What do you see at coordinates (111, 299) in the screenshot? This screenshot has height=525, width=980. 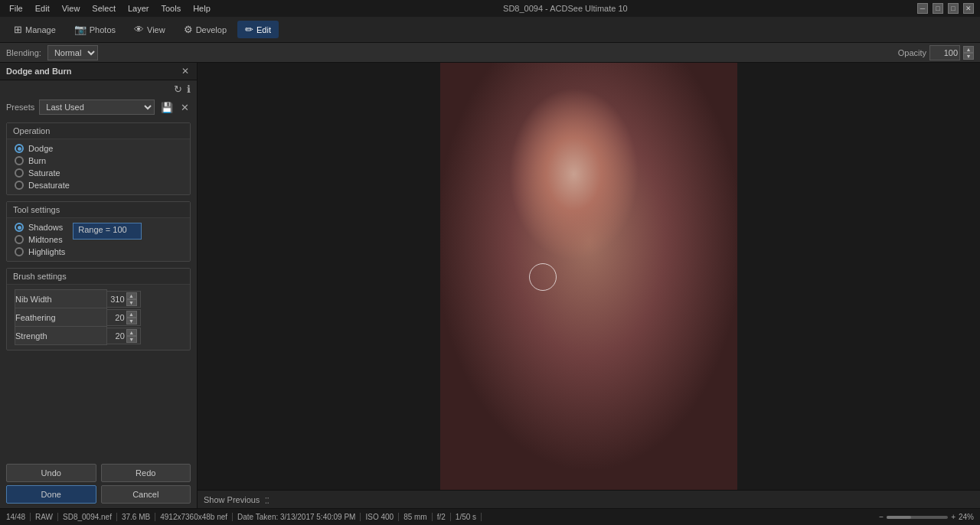 I see `nib-width-input` at bounding box center [111, 299].